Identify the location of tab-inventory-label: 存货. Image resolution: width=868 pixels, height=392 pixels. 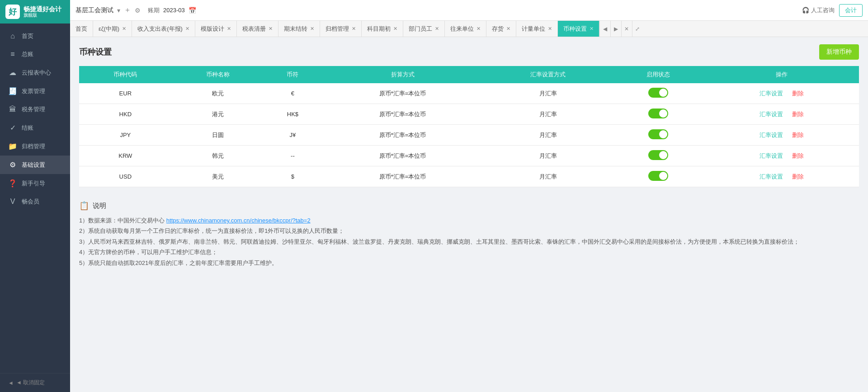
(498, 29).